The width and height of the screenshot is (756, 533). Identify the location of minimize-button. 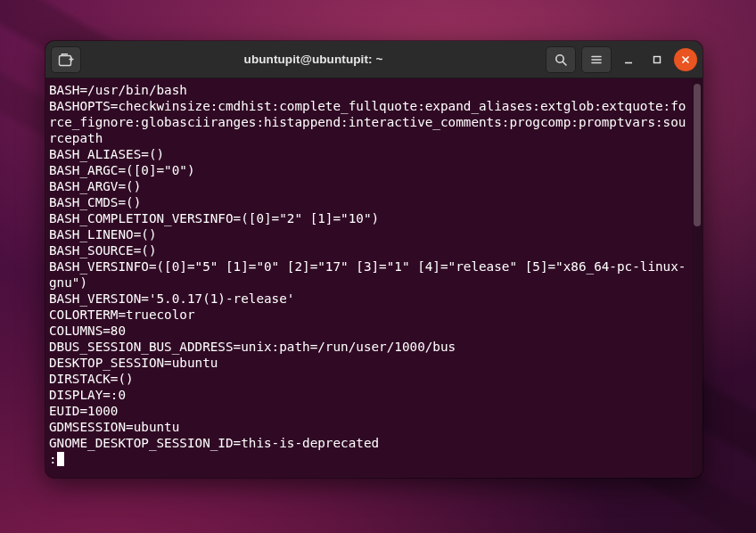
(629, 60).